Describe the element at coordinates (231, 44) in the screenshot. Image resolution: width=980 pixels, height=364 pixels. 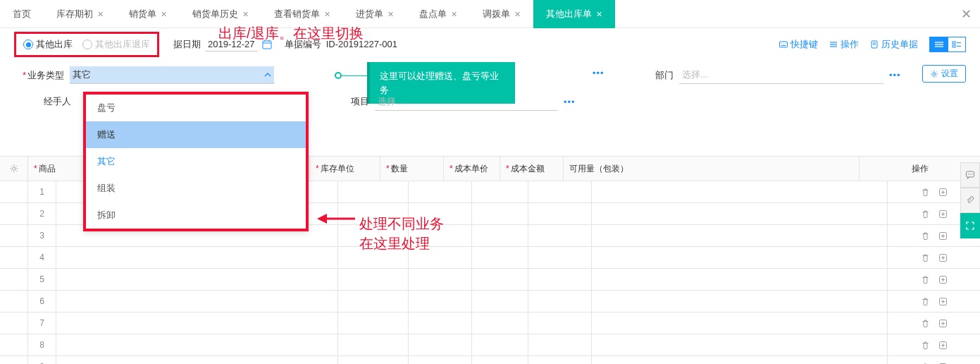
I see `date-input: 2019-12-27` at that location.